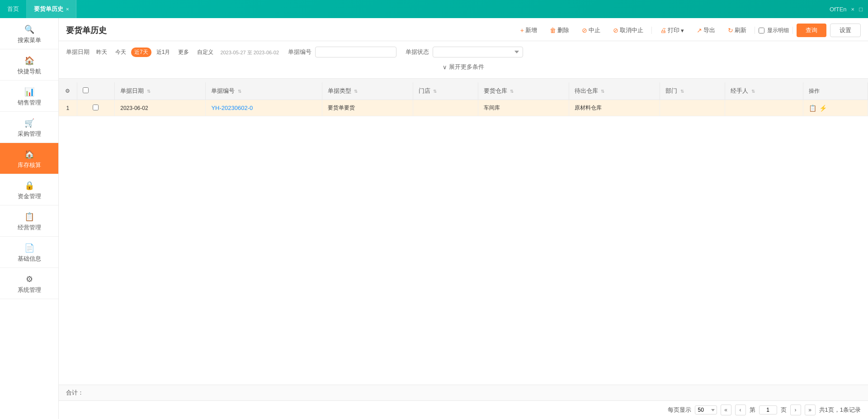 This screenshot has height=419, width=868. What do you see at coordinates (29, 252) in the screenshot?
I see `sidebar-item-base-info: 📄 基础信息` at bounding box center [29, 252].